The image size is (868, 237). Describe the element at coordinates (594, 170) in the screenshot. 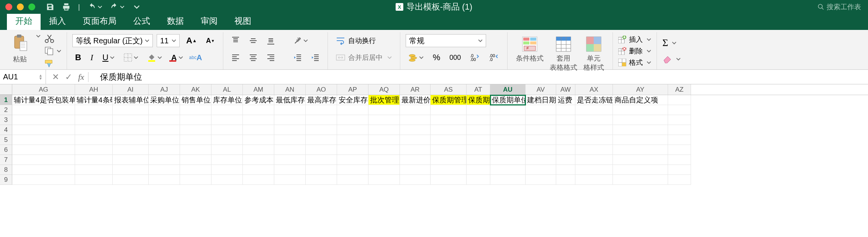

I see `cell-AX8` at that location.